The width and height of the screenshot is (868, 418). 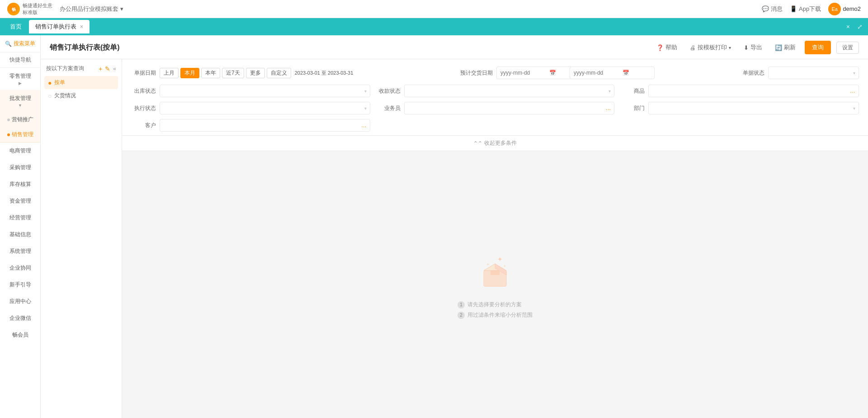 What do you see at coordinates (608, 108) in the screenshot?
I see `salesperson-more-icon: …` at bounding box center [608, 108].